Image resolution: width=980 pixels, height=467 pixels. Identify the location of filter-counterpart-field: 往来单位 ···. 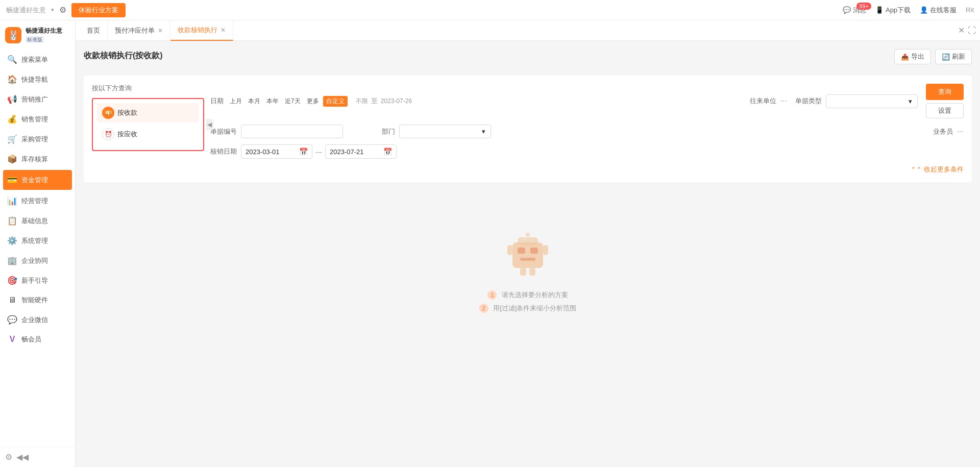
(769, 101).